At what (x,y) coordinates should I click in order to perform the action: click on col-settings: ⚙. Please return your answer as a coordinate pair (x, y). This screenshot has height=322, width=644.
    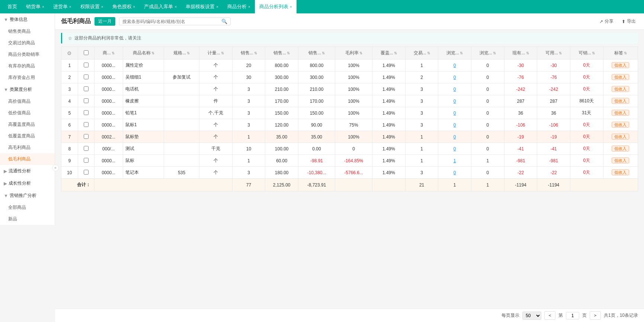
    Looking at the image, I should click on (70, 53).